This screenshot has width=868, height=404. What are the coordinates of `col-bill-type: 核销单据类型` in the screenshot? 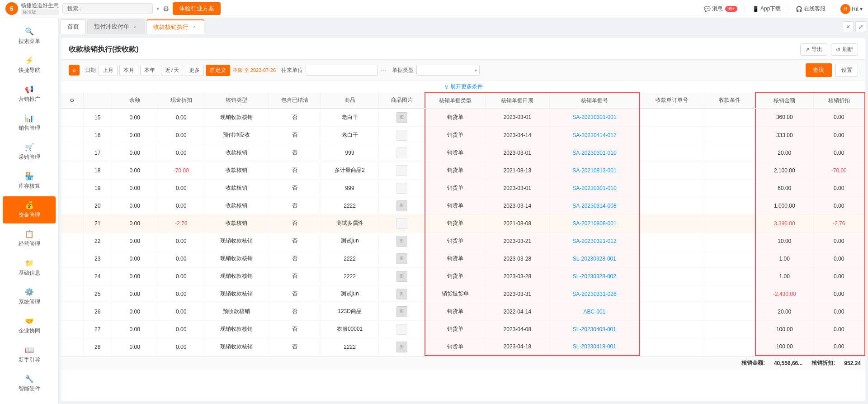 It's located at (455, 100).